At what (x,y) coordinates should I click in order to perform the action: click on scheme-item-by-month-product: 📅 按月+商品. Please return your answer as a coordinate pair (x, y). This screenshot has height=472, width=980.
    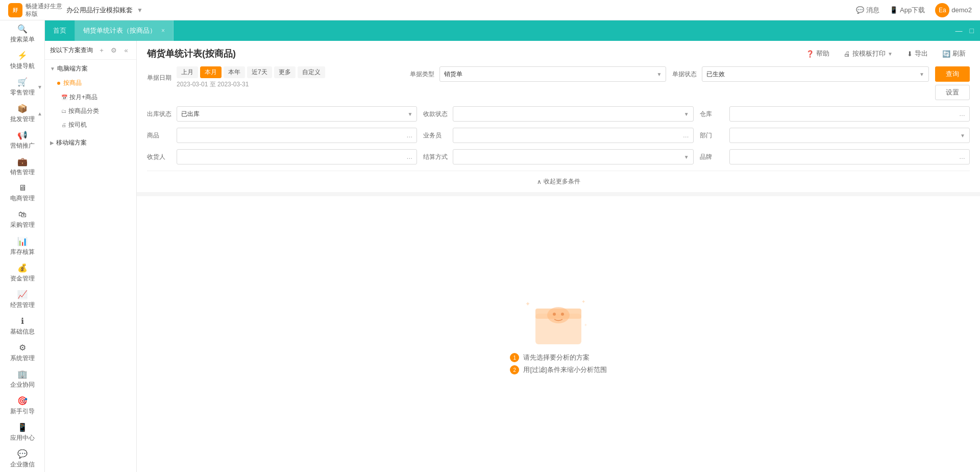
    Looking at the image, I should click on (91, 97).